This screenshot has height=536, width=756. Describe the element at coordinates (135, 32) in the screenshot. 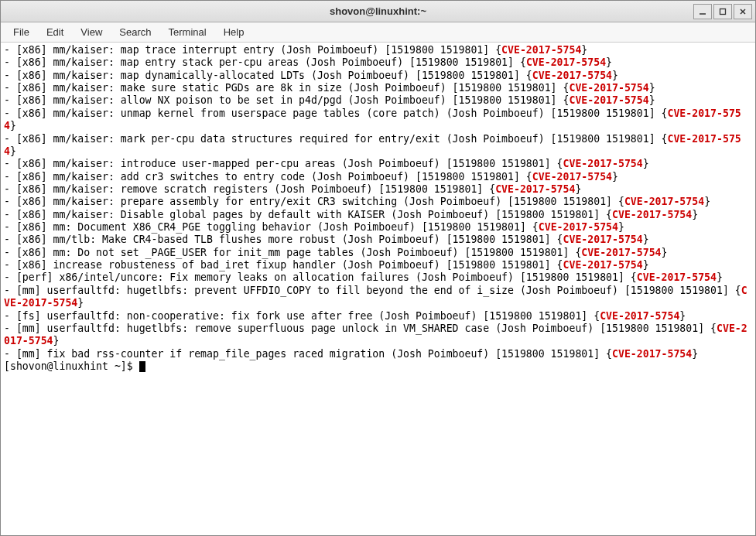

I see `menu-search: Search` at that location.